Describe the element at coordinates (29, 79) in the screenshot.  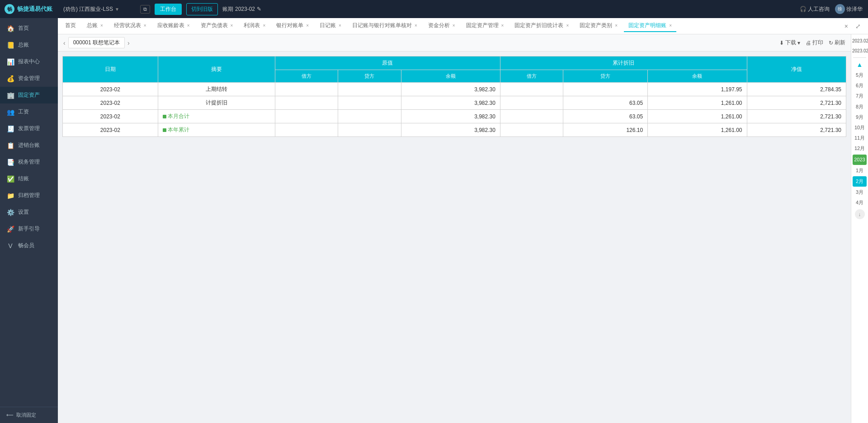
I see `sidebar-item-fund: 💰资金管理` at that location.